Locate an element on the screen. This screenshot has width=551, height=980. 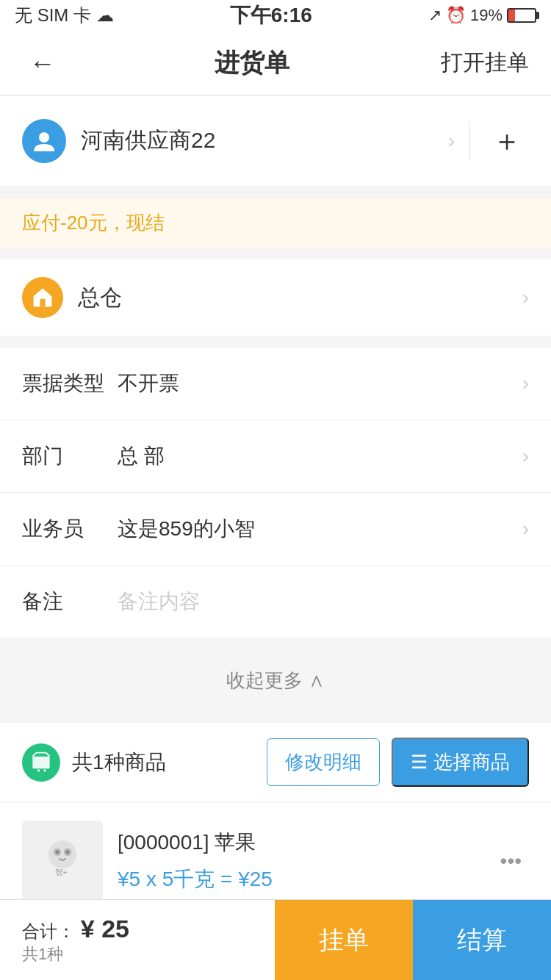
status-right: ↗ ⏰ 19% is located at coordinates (482, 15).